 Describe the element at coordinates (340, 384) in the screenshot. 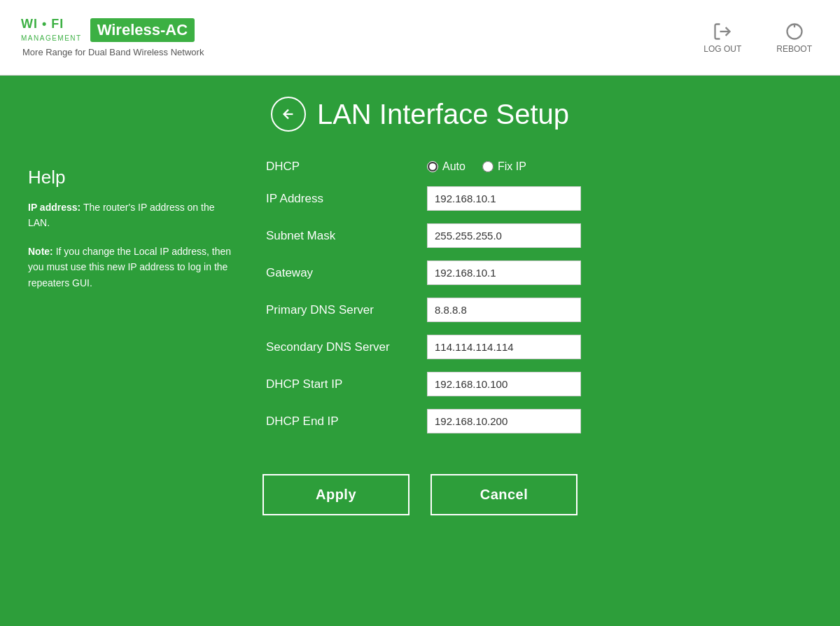

I see `dhcp-start-label: DHCP Start IP` at that location.